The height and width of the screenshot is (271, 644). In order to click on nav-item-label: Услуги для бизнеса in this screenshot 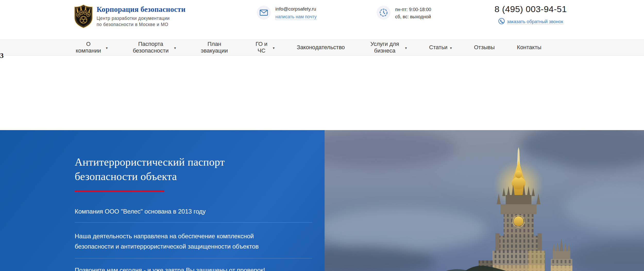, I will do `click(385, 47)`.